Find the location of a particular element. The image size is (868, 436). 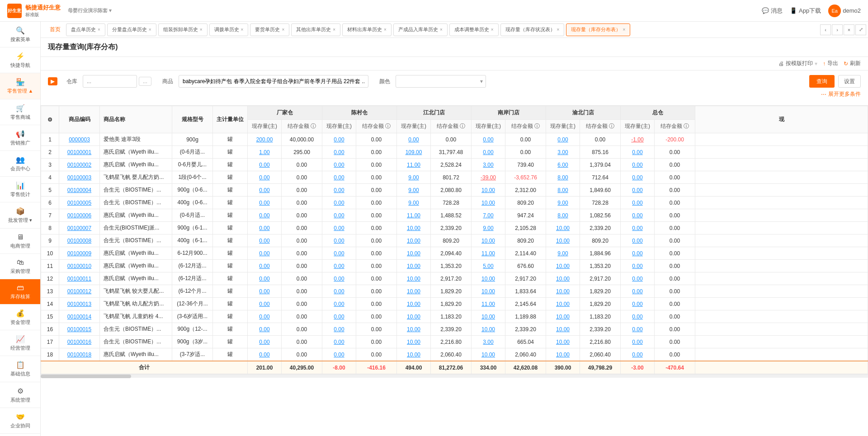

nav-next-btn: › is located at coordinates (837, 30).